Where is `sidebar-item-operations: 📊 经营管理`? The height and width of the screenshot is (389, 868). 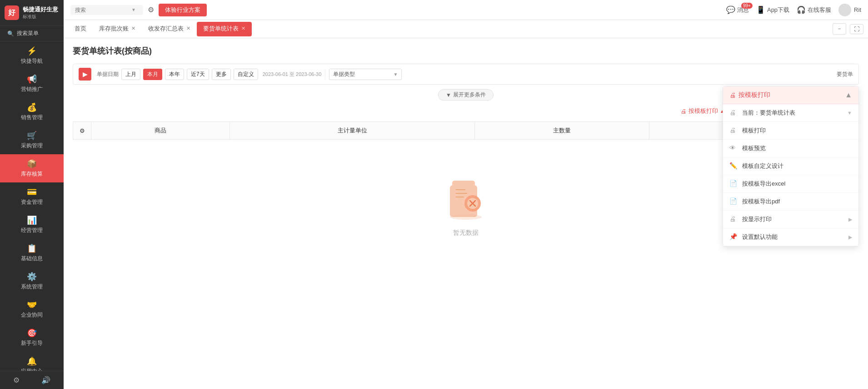
sidebar-item-operations: 📊 经营管理 is located at coordinates (32, 225).